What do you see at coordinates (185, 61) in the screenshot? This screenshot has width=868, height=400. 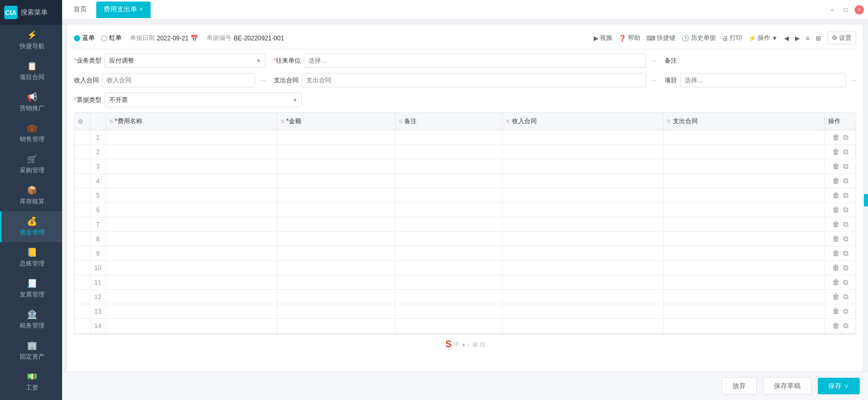 I see `business-type-select: 应付调整` at bounding box center [185, 61].